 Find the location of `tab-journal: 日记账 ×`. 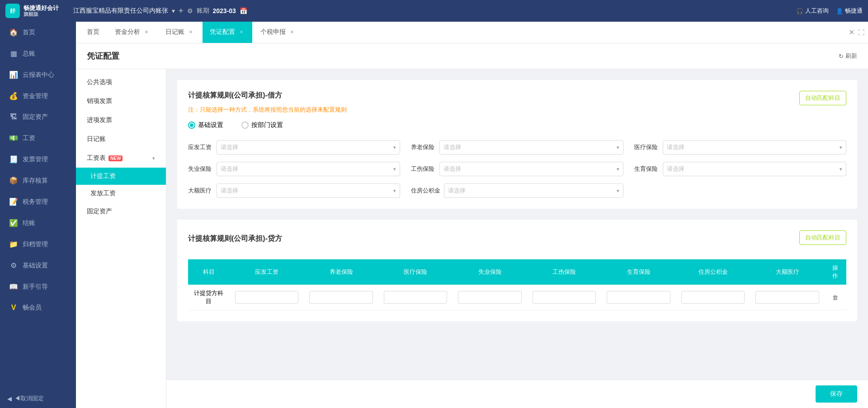

tab-journal: 日记账 × is located at coordinates (180, 33).